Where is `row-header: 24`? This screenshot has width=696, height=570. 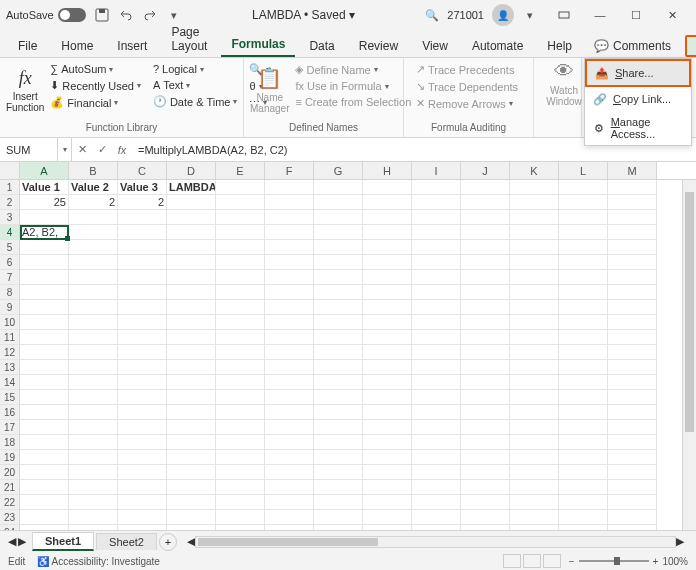
row-header: 24 is located at coordinates (10, 528).